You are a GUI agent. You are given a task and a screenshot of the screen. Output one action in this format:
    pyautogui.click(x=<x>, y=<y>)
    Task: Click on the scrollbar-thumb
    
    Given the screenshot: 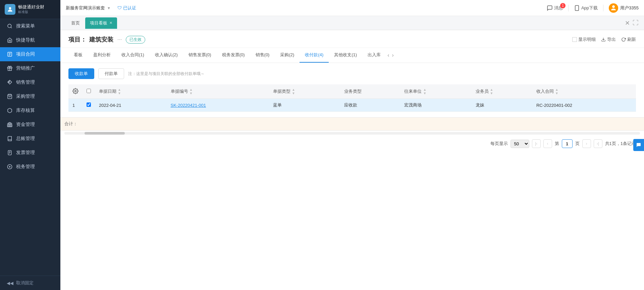 What is the action you would take?
    pyautogui.click(x=105, y=133)
    